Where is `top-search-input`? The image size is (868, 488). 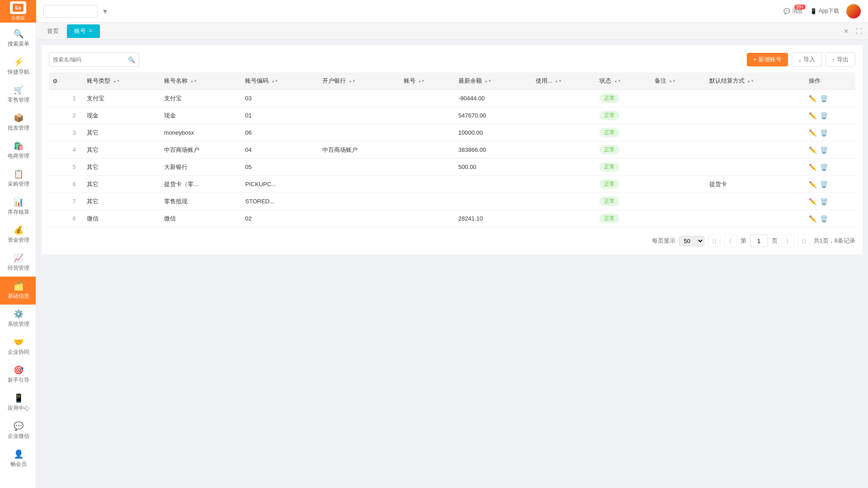
top-search-input is located at coordinates (71, 11).